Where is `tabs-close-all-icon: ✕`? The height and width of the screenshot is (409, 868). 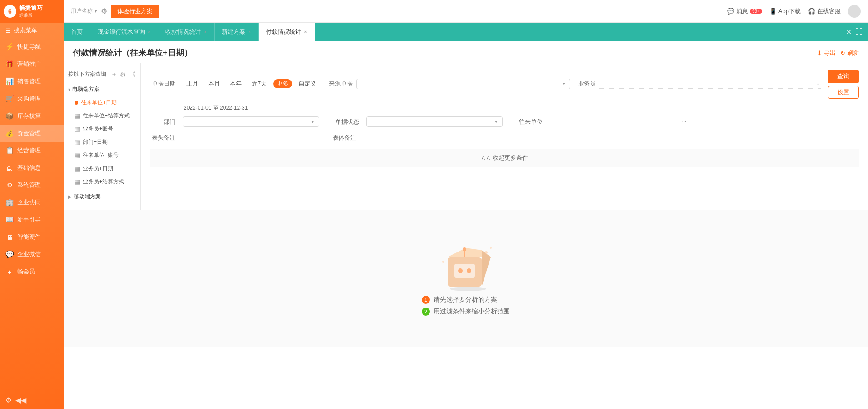 tabs-close-all-icon: ✕ is located at coordinates (849, 32).